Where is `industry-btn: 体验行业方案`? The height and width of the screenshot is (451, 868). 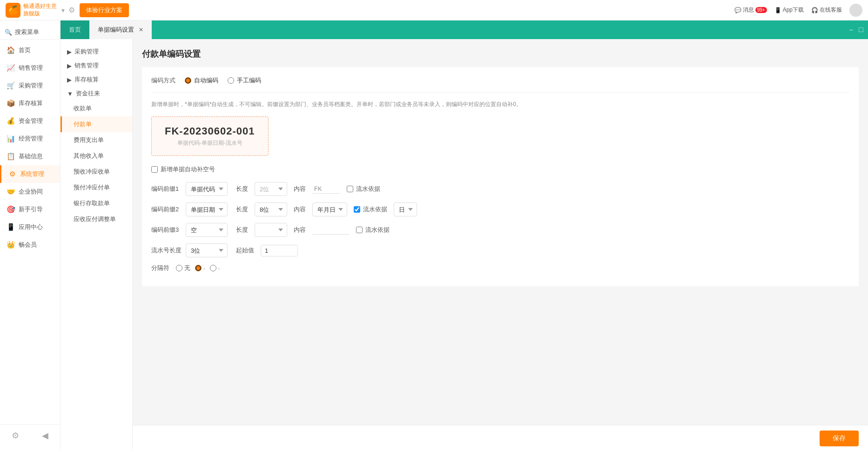 industry-btn: 体验行业方案 is located at coordinates (104, 10).